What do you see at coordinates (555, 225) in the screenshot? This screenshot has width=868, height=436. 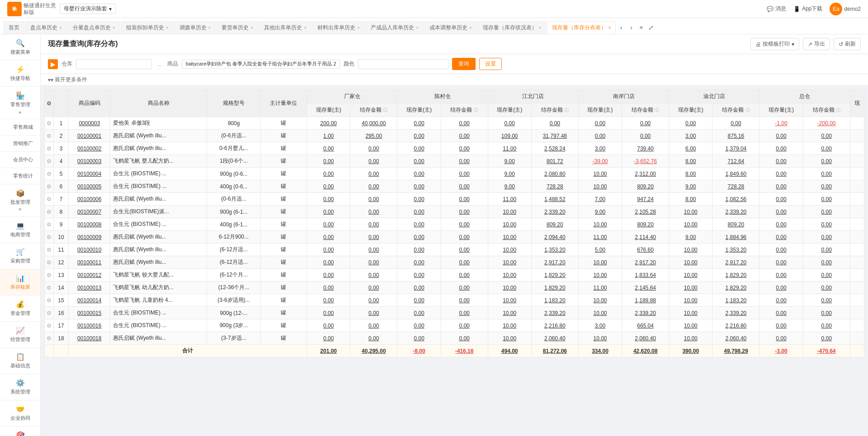 I see `row-jiangbei-amt: 809.20` at bounding box center [555, 225].